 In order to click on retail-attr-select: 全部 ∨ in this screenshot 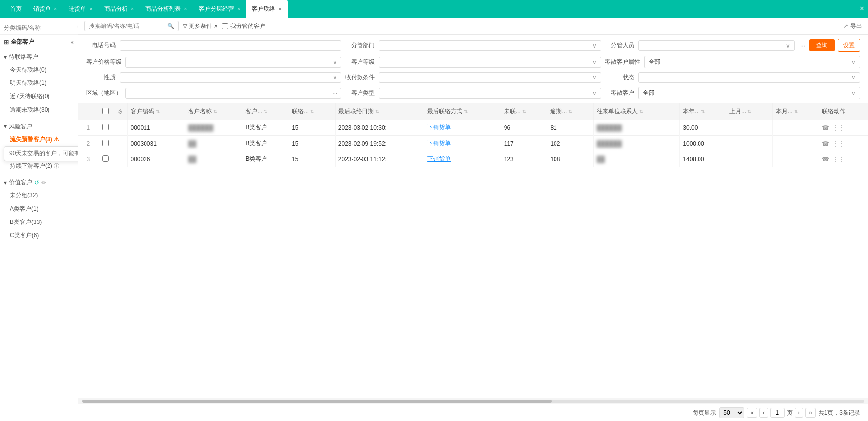, I will do `click(752, 62)`.